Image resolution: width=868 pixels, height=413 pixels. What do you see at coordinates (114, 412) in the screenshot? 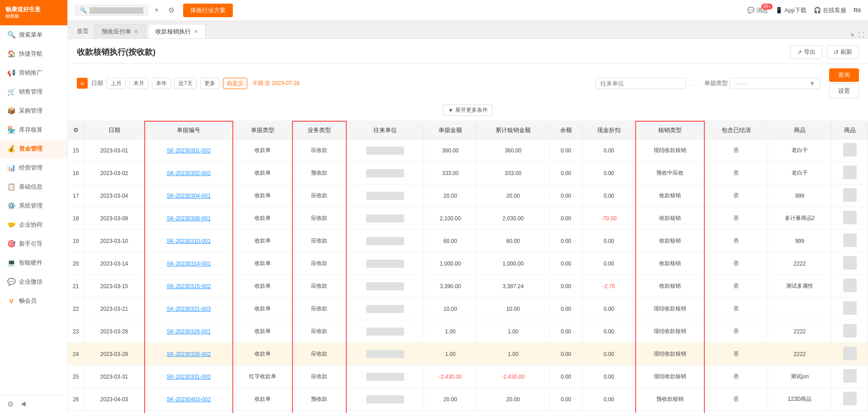
I see `cell-date: 2023-04-08` at bounding box center [114, 412].